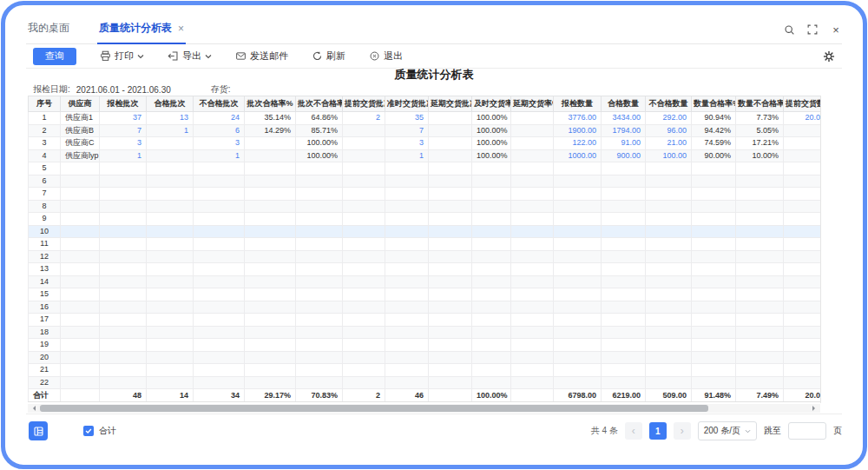  What do you see at coordinates (713, 118) in the screenshot?
I see `table-cell: 90.94%` at bounding box center [713, 118].